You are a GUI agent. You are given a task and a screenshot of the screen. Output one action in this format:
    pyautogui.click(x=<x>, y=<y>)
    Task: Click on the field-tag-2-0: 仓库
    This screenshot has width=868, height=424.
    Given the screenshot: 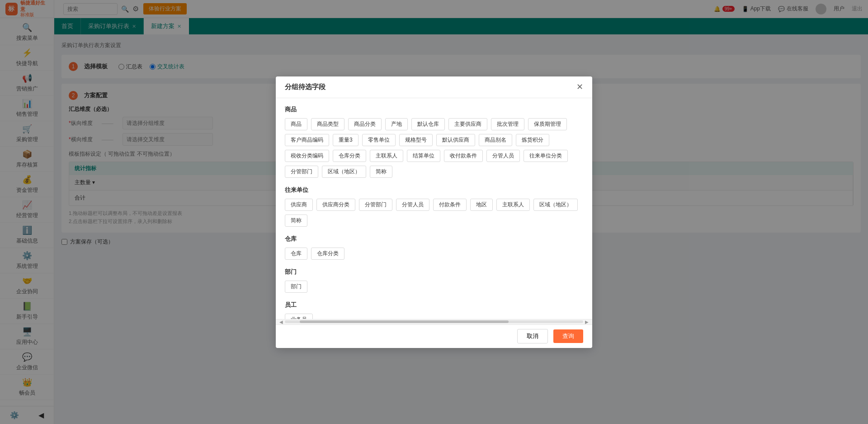 What is the action you would take?
    pyautogui.click(x=296, y=253)
    